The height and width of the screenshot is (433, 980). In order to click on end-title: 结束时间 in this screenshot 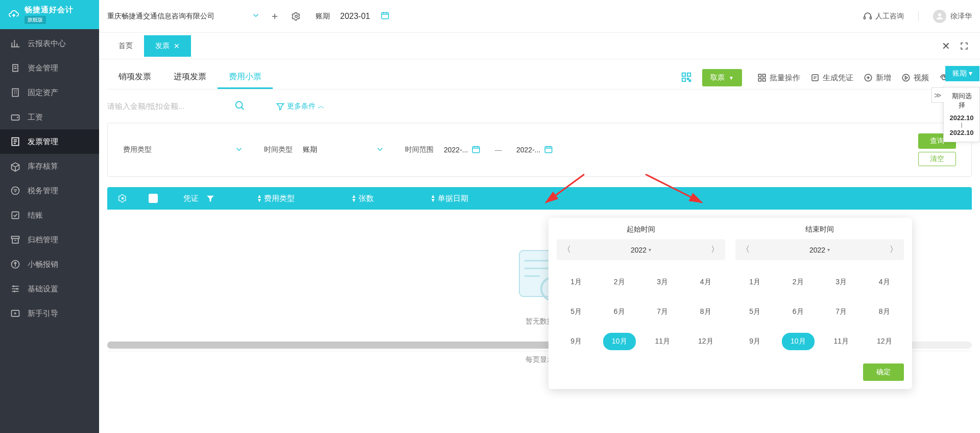, I will do `click(820, 230)`.